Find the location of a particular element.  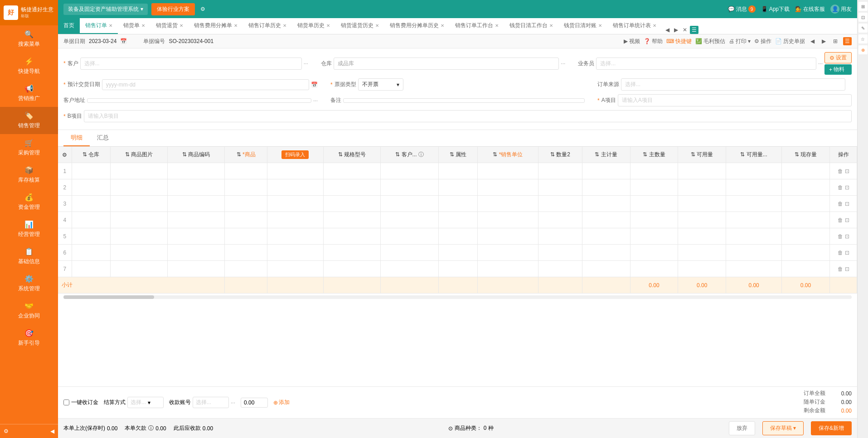

a-project-input: 请输入A项目 is located at coordinates (735, 101).